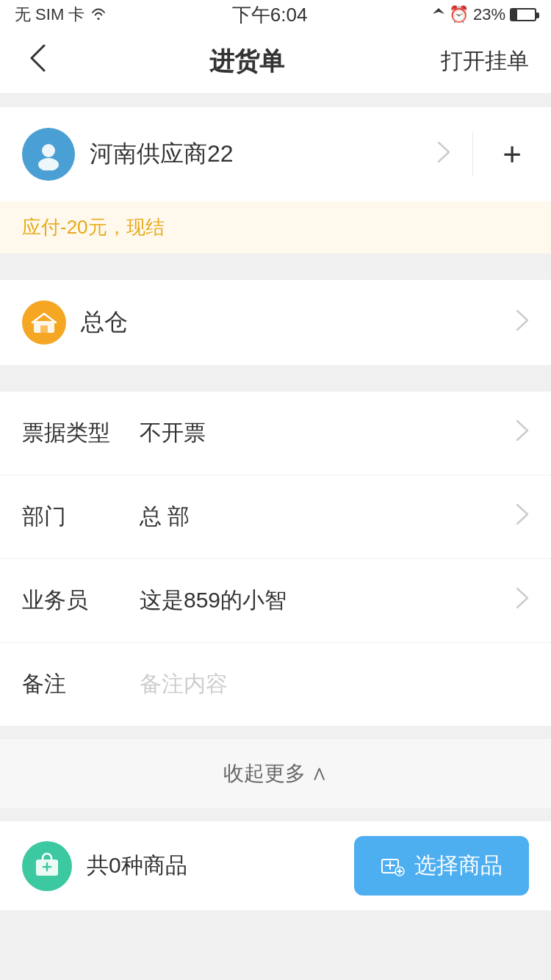 This screenshot has width=551, height=980. I want to click on warehouse-section: 总仓, so click(276, 316).